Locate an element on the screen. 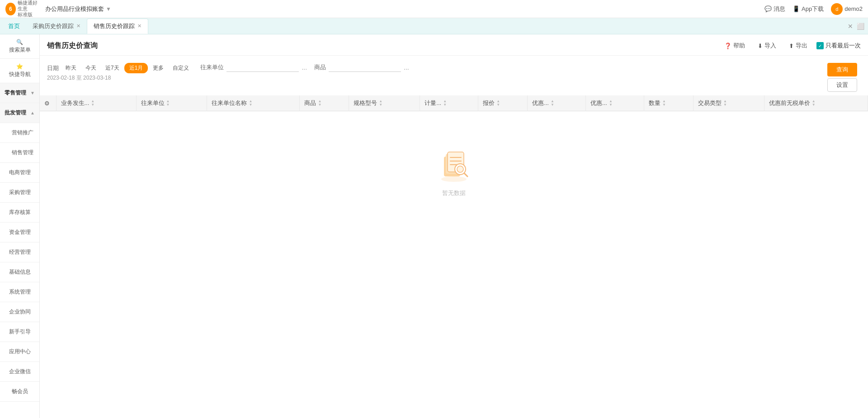 This screenshot has width=868, height=418. table-header-pre-tax-price: 优惠前无税单价 ▲▼ is located at coordinates (816, 103).